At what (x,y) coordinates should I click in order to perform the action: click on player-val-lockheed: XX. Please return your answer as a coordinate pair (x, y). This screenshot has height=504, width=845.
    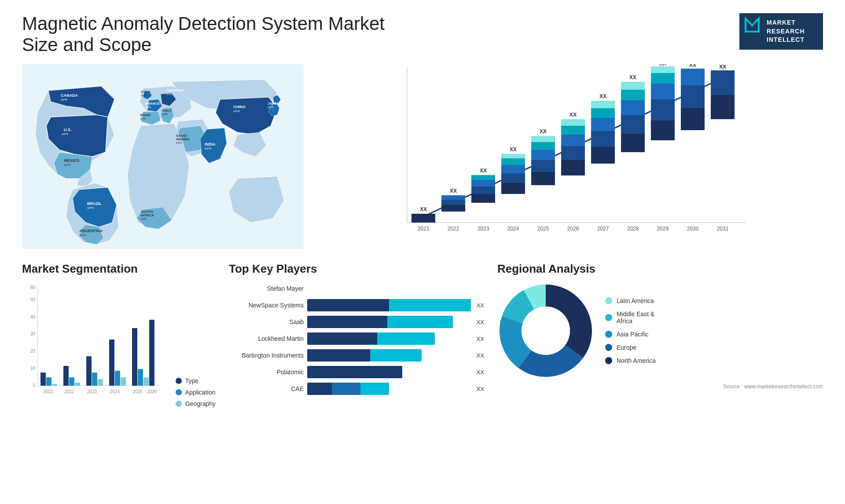
    Looking at the image, I should click on (481, 339).